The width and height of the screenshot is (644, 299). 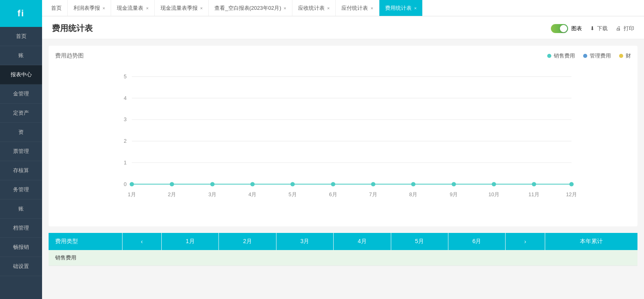 What do you see at coordinates (566, 29) in the screenshot?
I see `chart-toggle-container: 图表` at bounding box center [566, 29].